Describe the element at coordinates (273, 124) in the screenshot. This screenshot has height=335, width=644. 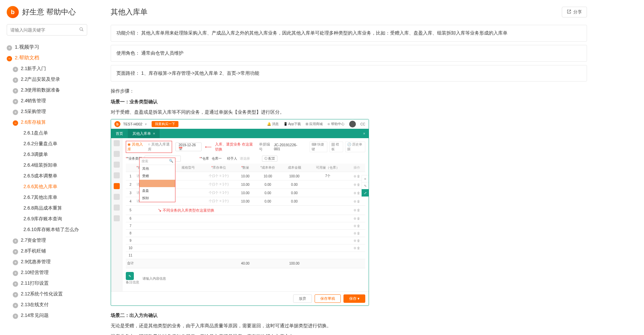
I see `shot-top-msg: 🔔 消息` at that location.